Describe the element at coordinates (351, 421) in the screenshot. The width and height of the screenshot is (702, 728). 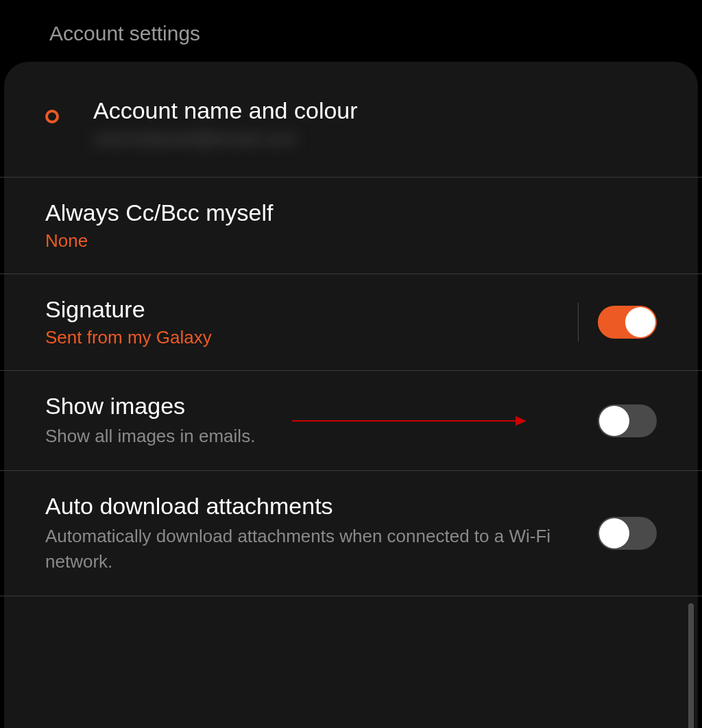
I see `show-images-row: Show images Show all images in emails.` at that location.